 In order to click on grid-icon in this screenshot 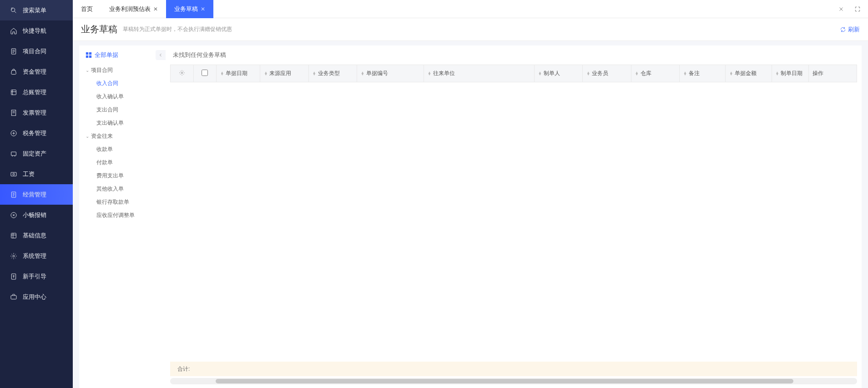, I will do `click(89, 55)`.